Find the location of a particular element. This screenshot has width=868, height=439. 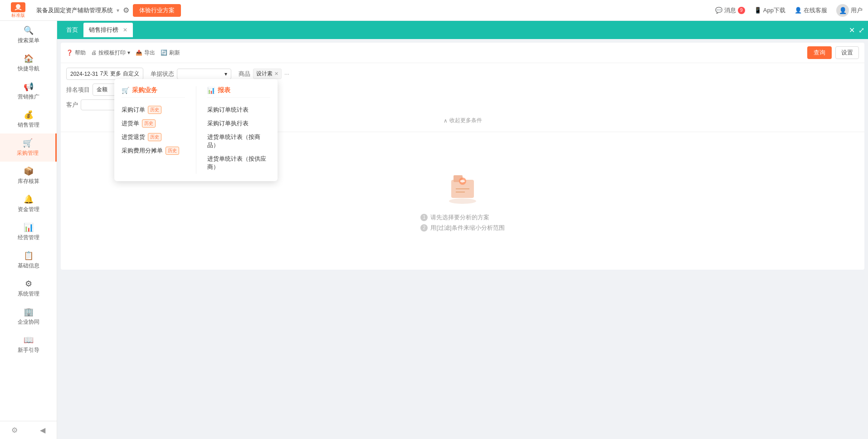

setting-button: 设置 is located at coordinates (847, 53).